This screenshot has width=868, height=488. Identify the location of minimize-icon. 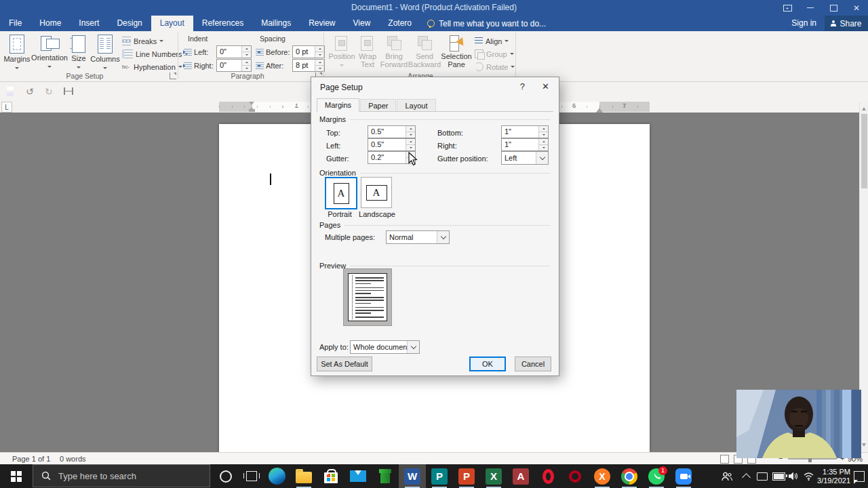
(810, 8).